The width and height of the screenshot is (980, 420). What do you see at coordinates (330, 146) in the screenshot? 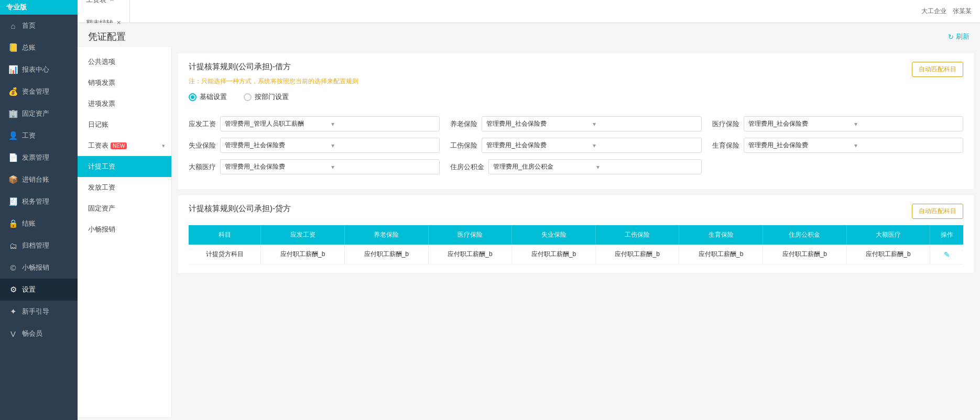
I see `form-select-1-0: 管理费用_社会保险费 ▾` at bounding box center [330, 146].